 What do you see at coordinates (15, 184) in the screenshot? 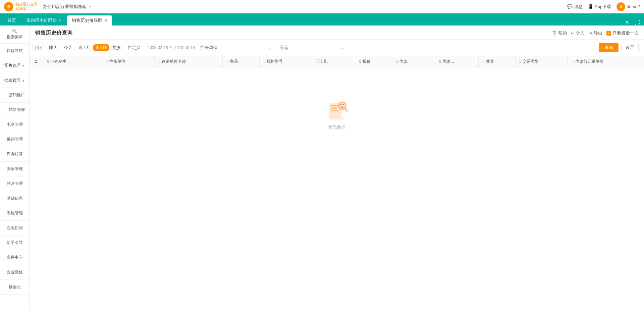
I see `sidebar-item-operations: 经营管理` at bounding box center [15, 184].